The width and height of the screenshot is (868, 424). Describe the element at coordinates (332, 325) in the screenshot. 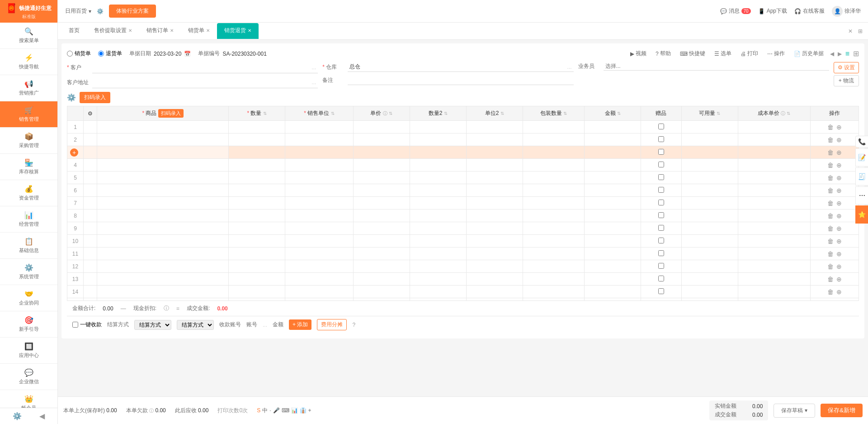

I see `expense-btn: 费用分摊` at that location.